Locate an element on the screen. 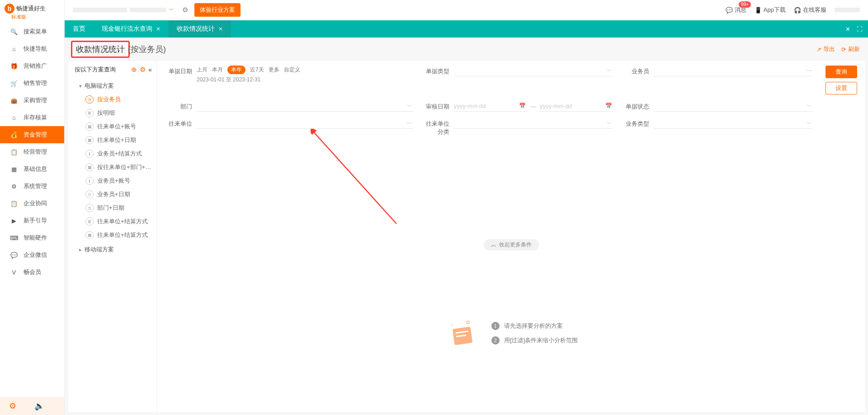 This screenshot has height=415, width=868. link-icon: 📋 is located at coordinates (14, 203).